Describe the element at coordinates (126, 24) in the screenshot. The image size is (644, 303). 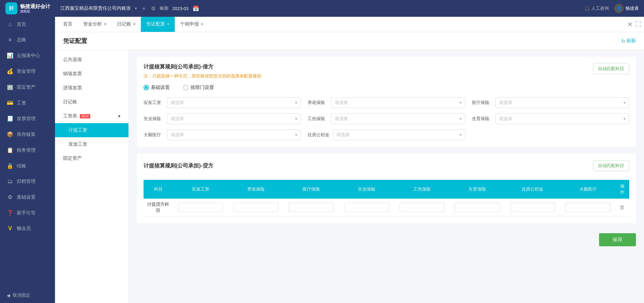
I see `tab-journal: 日记账 ×` at that location.